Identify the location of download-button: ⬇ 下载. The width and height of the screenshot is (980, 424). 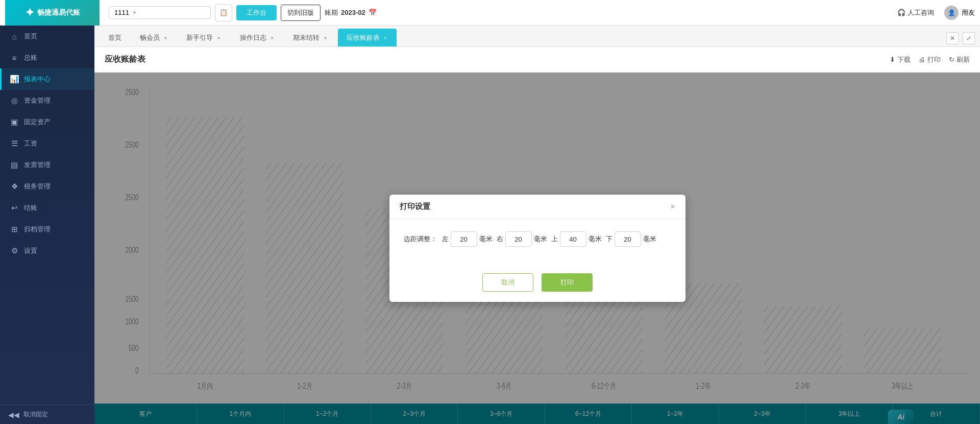
(900, 60).